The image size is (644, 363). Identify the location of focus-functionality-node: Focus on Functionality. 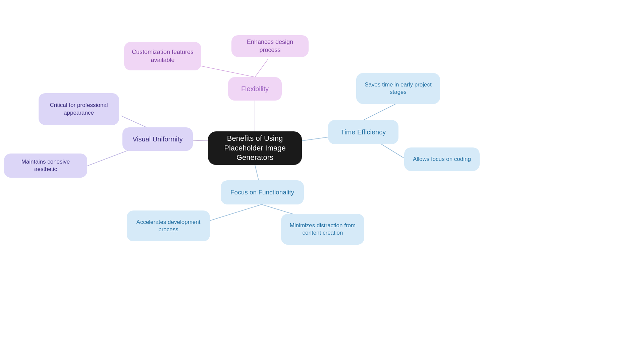
(262, 192).